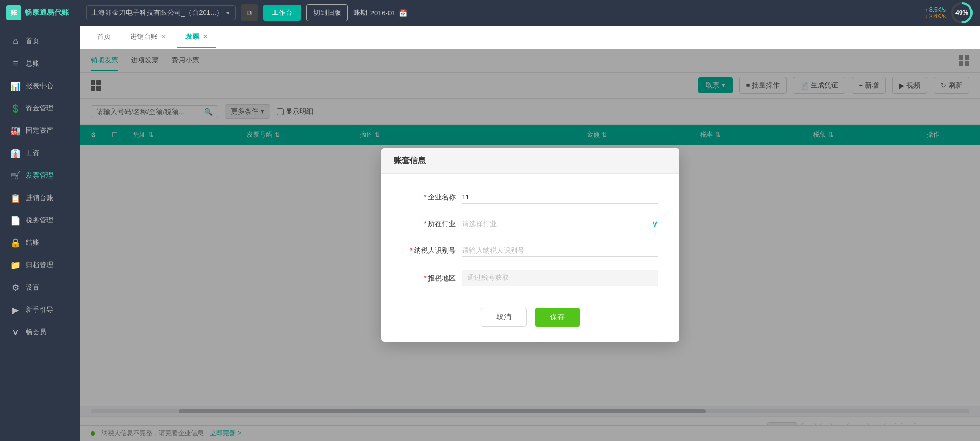  What do you see at coordinates (39, 198) in the screenshot?
I see `sidebar-label-purchase: 进销台账` at bounding box center [39, 198].